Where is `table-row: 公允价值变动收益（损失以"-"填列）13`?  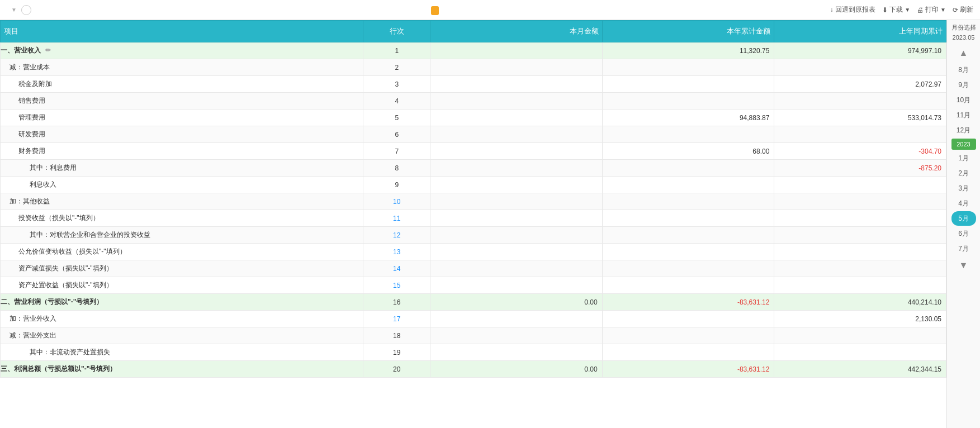
table-row: 公允价值变动收益（损失以"-"填列）13 is located at coordinates (474, 252).